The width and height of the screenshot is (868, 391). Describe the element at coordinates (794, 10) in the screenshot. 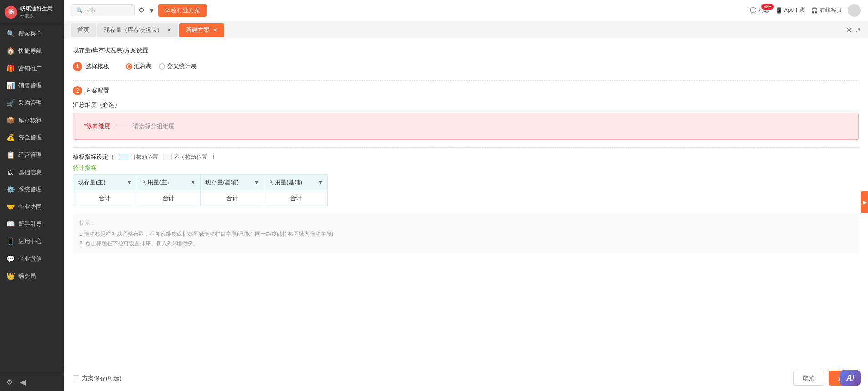

I see `app-download-label: App下载` at that location.